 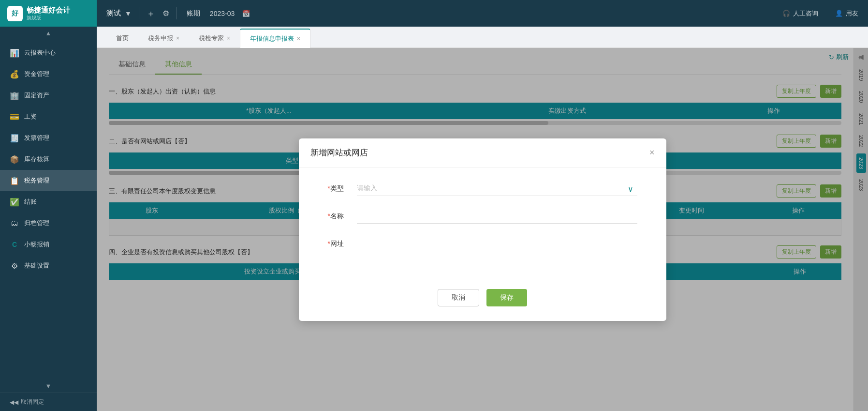 I want to click on logo-sub: 旗舰版, so click(x=48, y=18).